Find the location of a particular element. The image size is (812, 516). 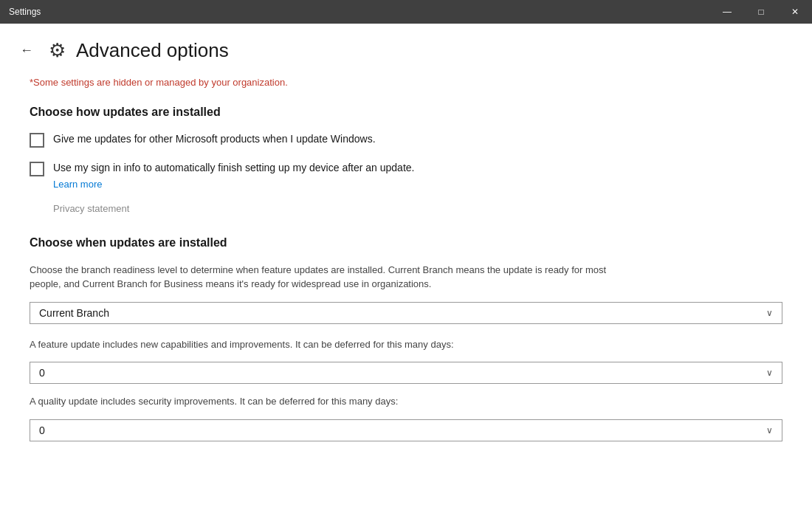

title-bar-controls: — □ ✕ is located at coordinates (761, 12).